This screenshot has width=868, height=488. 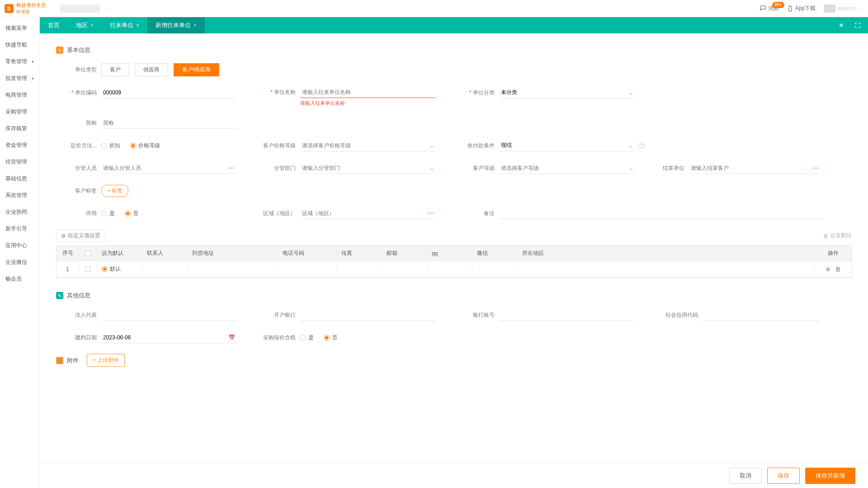 I want to click on tab: 地区×, so click(x=85, y=25).